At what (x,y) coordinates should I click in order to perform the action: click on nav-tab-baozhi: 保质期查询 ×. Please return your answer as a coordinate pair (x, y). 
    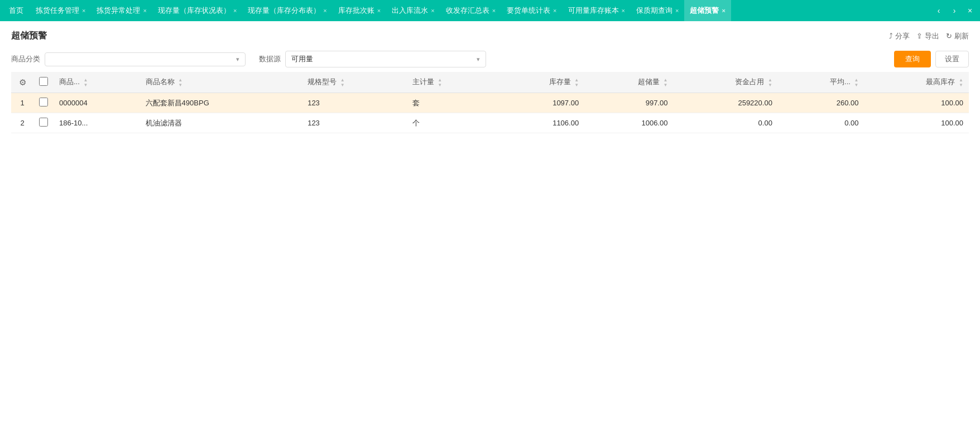
    Looking at the image, I should click on (657, 11).